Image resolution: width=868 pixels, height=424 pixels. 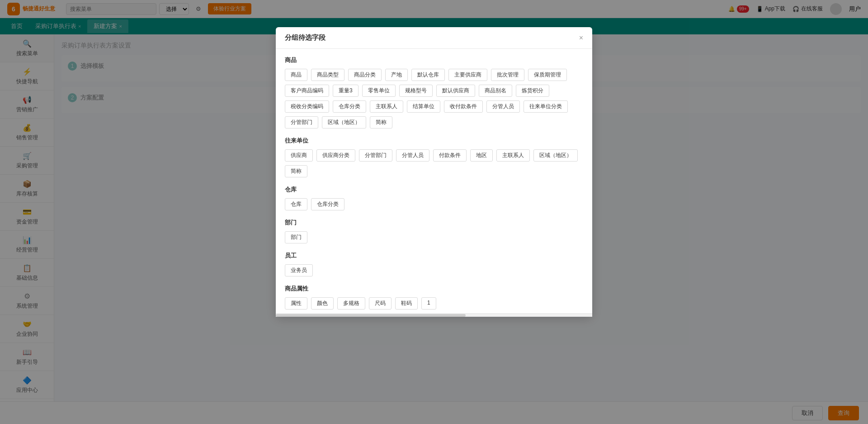 What do you see at coordinates (296, 205) in the screenshot?
I see `field-tag-wh-0: 仓库` at bounding box center [296, 205].